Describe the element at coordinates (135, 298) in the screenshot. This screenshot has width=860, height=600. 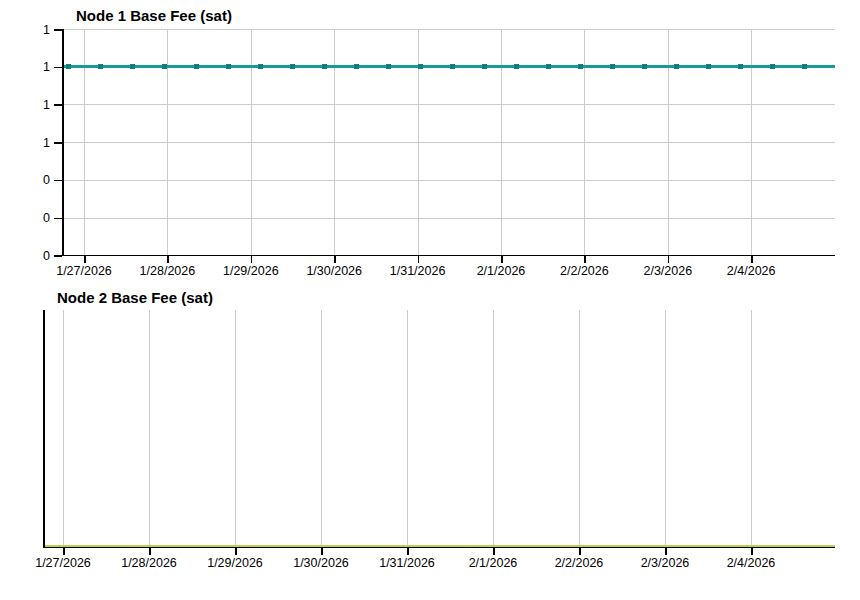
I see `chart-title-node2-base-fee: Node 2 Base Fee (sat)` at that location.